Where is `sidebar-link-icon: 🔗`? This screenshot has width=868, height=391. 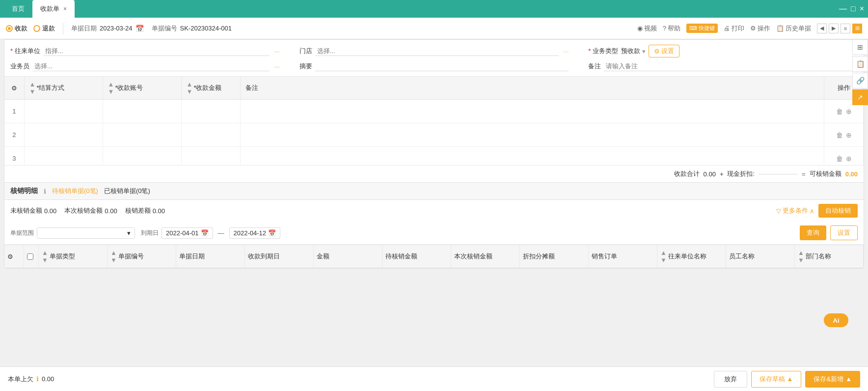 sidebar-link-icon: 🔗 is located at coordinates (860, 81).